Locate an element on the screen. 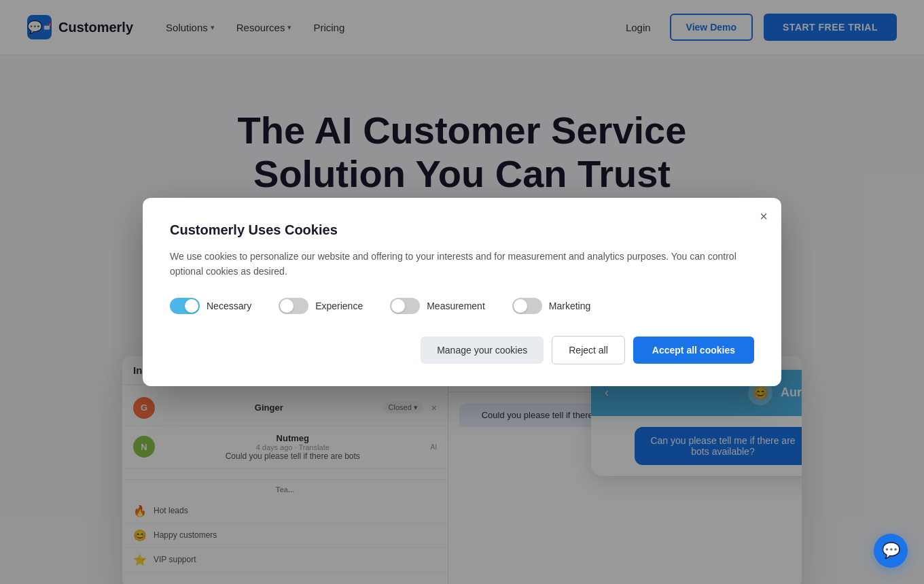  toggle-necessary-label: Necessary is located at coordinates (229, 306).